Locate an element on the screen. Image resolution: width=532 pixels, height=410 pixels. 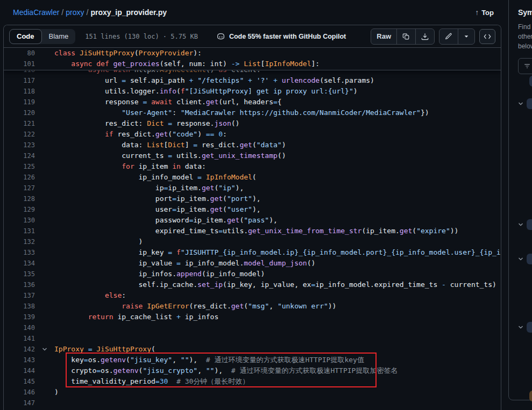
breadcrumb-folder-link: proxy is located at coordinates (75, 12).